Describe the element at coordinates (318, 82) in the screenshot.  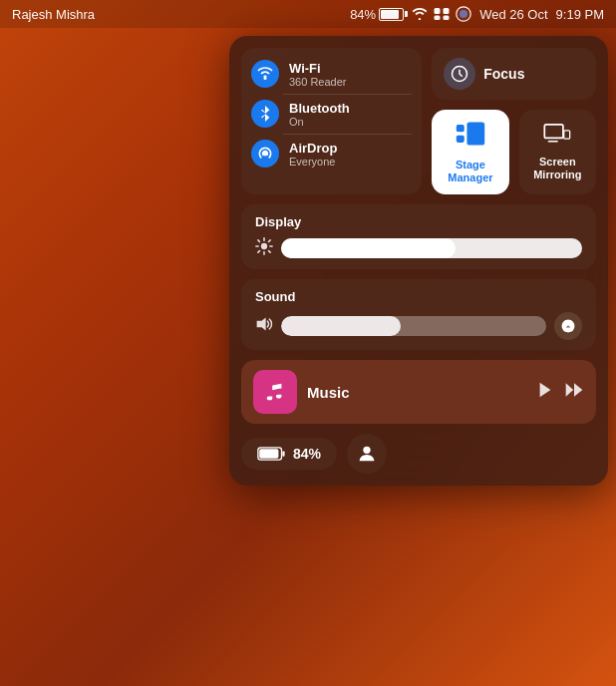
I see `wifi-sub: 360 Reader` at that location.